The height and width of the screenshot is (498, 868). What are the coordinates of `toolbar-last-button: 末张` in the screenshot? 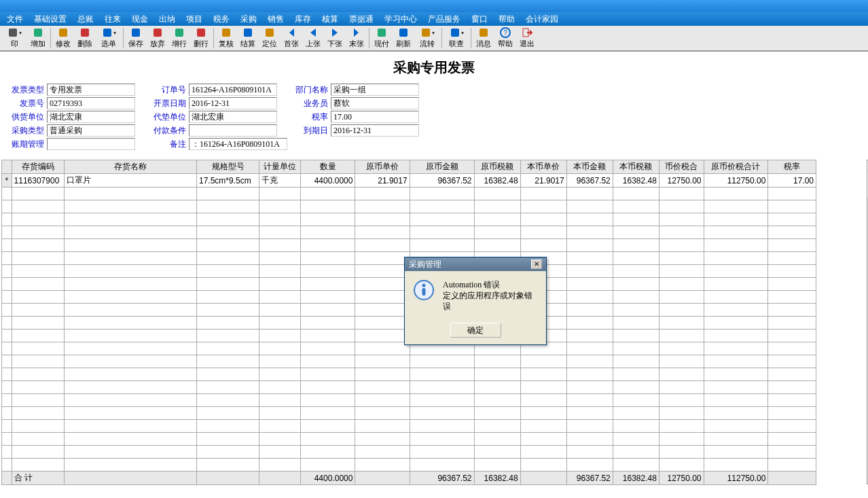 It's located at (357, 38).